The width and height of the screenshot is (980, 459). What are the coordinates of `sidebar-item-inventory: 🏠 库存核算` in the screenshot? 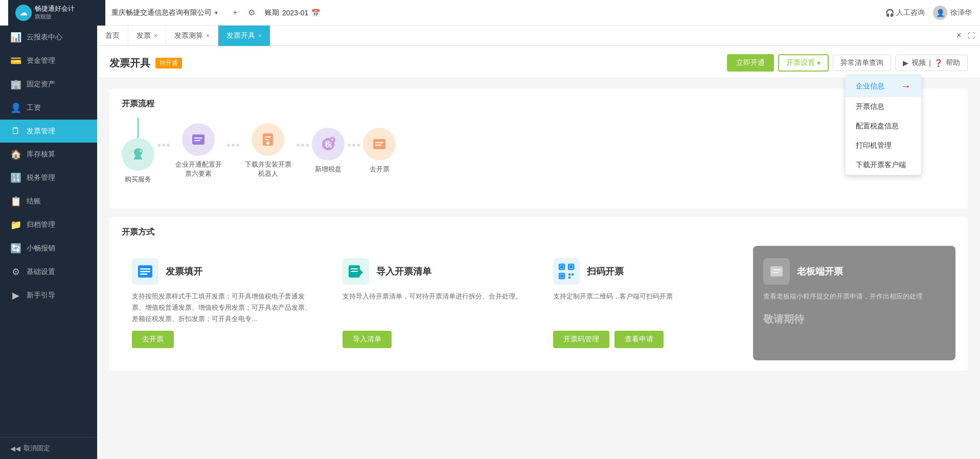 It's located at (49, 154).